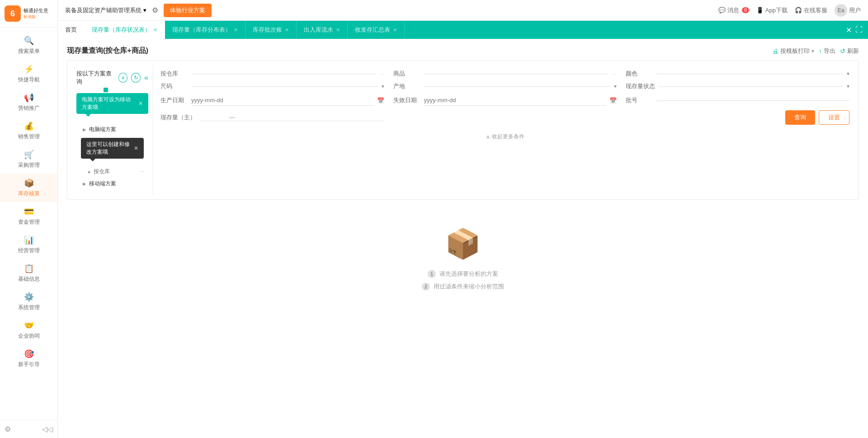 The width and height of the screenshot is (868, 438). Describe the element at coordinates (848, 86) in the screenshot. I see `stock-status-dropdown-icon: ▾` at that location.